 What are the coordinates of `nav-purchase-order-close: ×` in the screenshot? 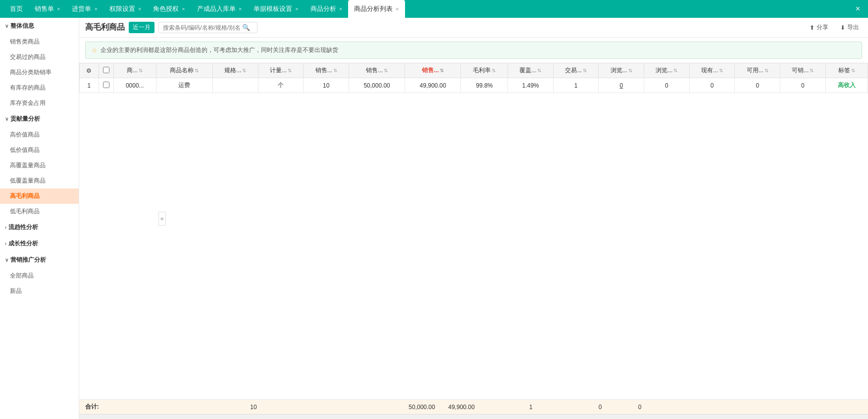 It's located at (96, 9).